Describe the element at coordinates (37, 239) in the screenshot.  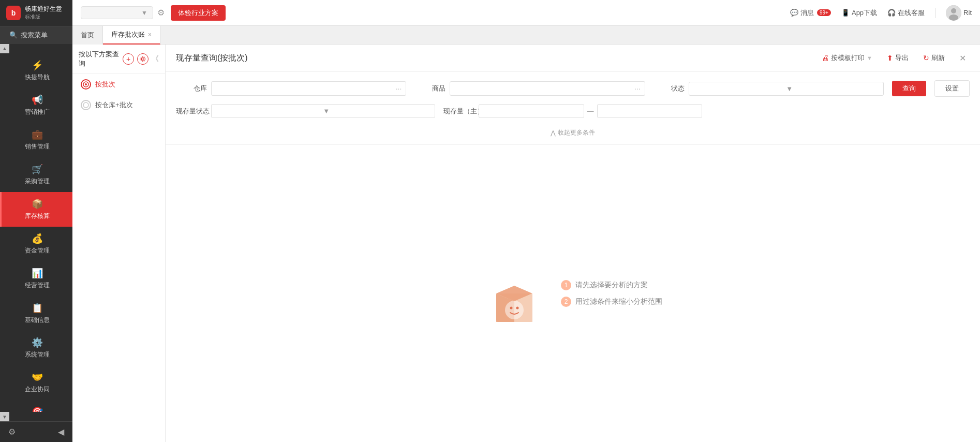
I see `finance-icon: 💰` at that location.